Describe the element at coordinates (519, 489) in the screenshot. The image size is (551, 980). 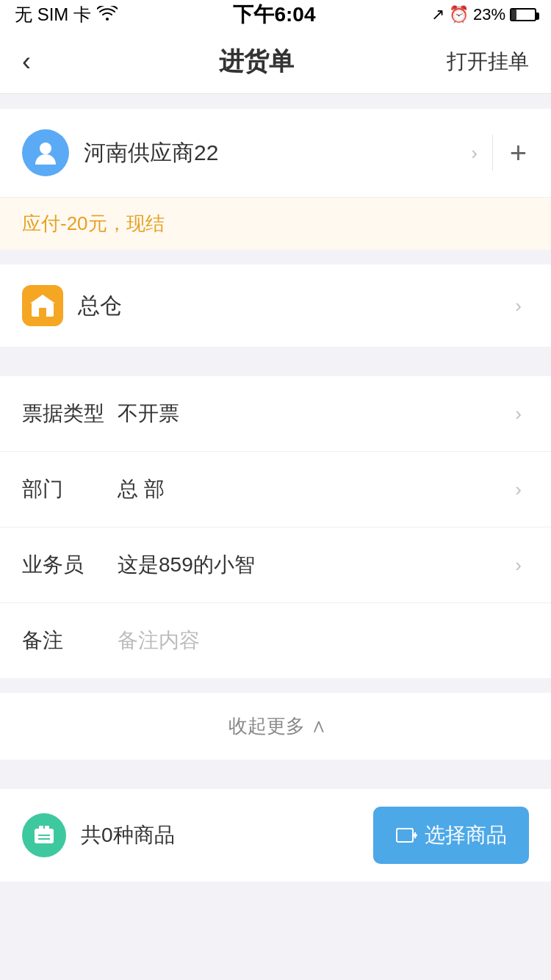
I see `department-chevron-icon: ›` at that location.